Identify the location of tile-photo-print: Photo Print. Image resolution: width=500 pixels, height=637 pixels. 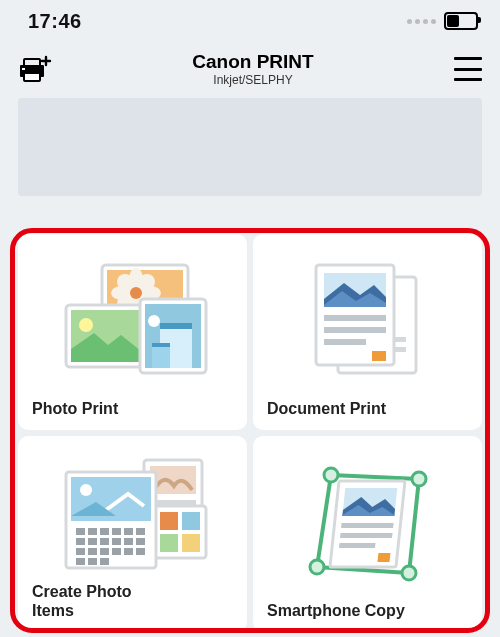
(132, 332).